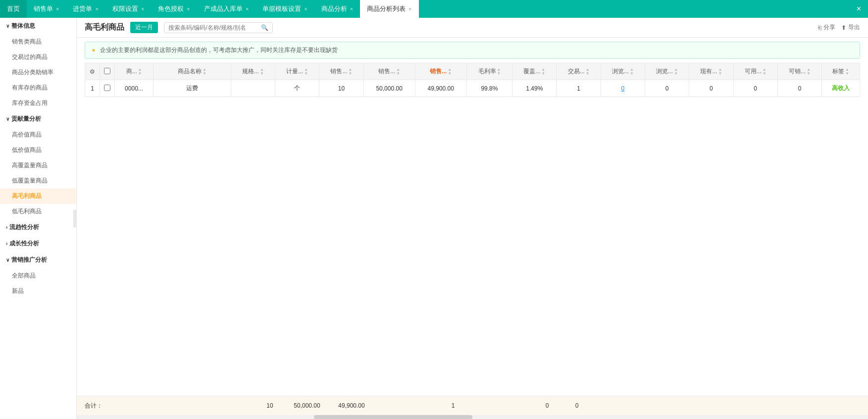  Describe the element at coordinates (226, 9) in the screenshot. I see `nav-item-products: 产成品入库单 ×` at that location.